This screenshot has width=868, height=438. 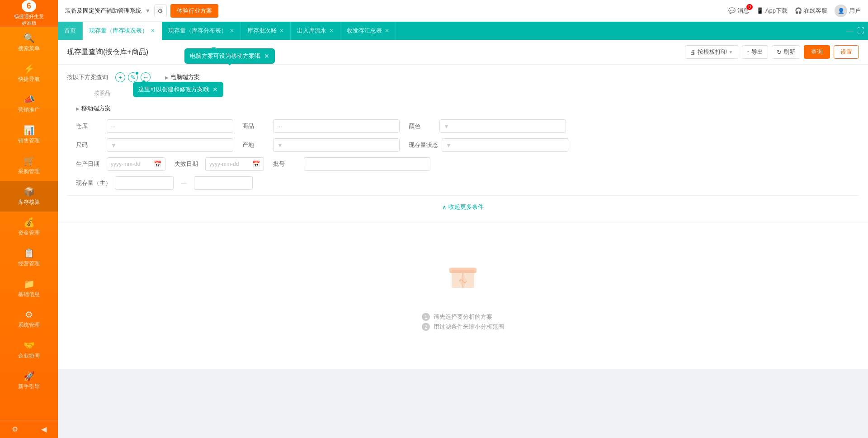 What do you see at coordinates (29, 319) in the screenshot?
I see `sidebar-item-system: ⚙ 系统管理` at bounding box center [29, 319].